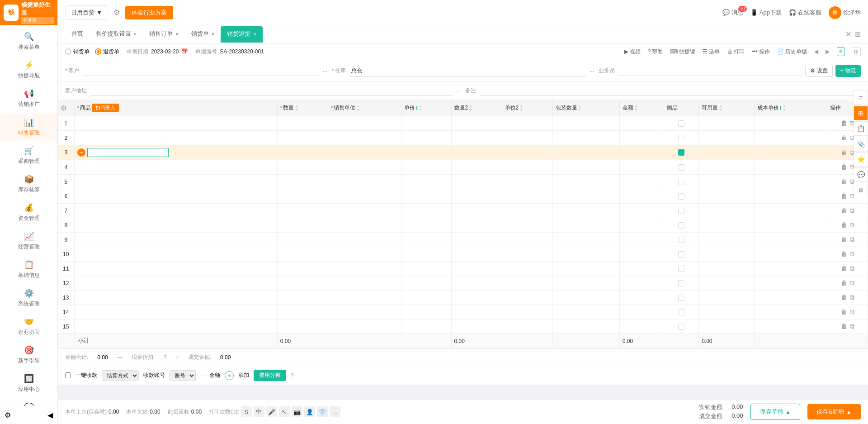  Describe the element at coordinates (29, 70) in the screenshot. I see `sidebar-item-shortcut: ⚡快捷导航` at that location.